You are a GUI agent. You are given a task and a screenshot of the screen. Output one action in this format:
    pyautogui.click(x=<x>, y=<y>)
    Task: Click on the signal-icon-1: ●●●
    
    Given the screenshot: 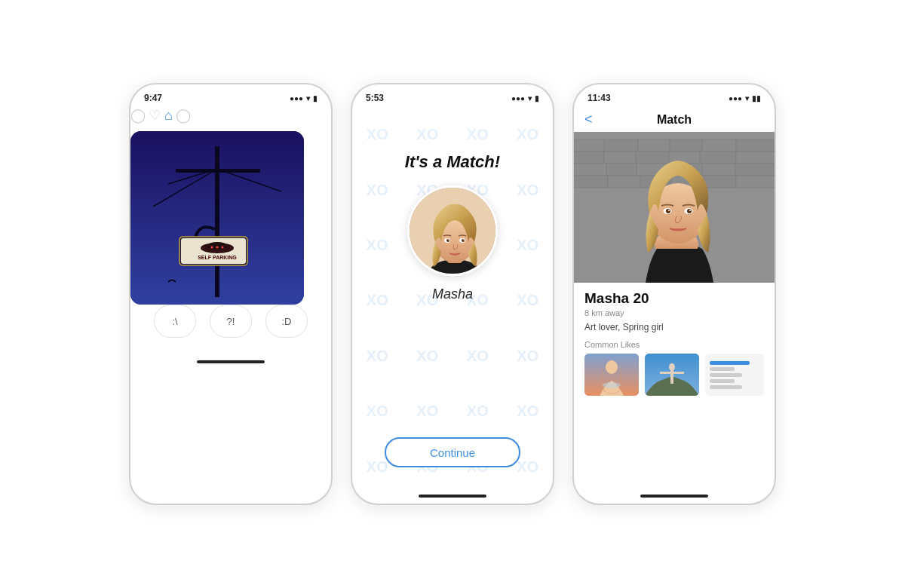 What is the action you would take?
    pyautogui.click(x=296, y=98)
    